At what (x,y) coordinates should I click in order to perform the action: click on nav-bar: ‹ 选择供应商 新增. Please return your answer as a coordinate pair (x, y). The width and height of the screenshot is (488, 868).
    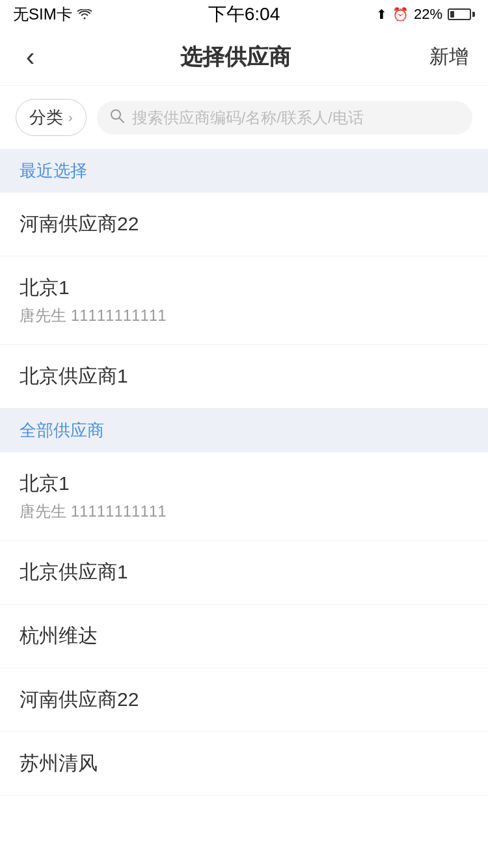
    Looking at the image, I should click on (244, 57).